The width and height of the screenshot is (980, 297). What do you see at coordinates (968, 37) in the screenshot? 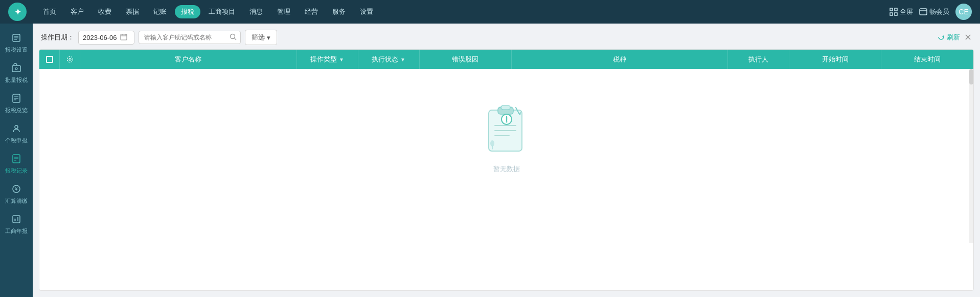
I see `close-button: ✕` at bounding box center [968, 37].